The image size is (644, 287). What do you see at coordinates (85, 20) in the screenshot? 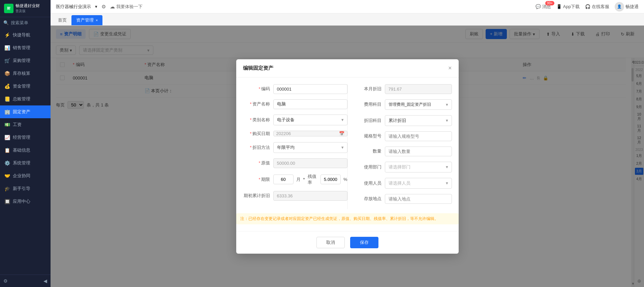
I see `tab-asset-label: 资产管理` at bounding box center [85, 20].